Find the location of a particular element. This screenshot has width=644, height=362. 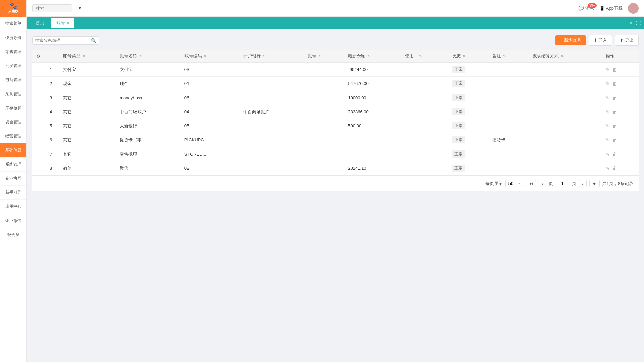

col-usage: 使用... ⇅ is located at coordinates (425, 56).